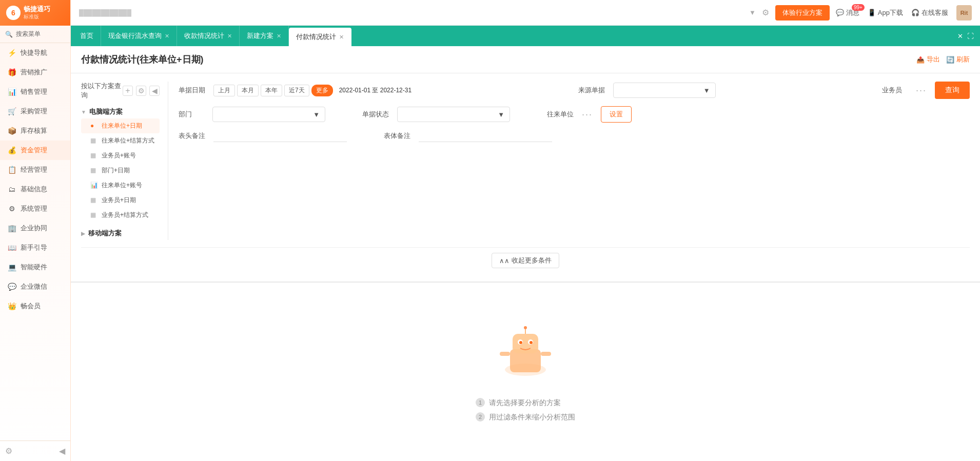  Describe the element at coordinates (35, 306) in the screenshot. I see `sidebar-item-member: 👑 畅会员` at that location.